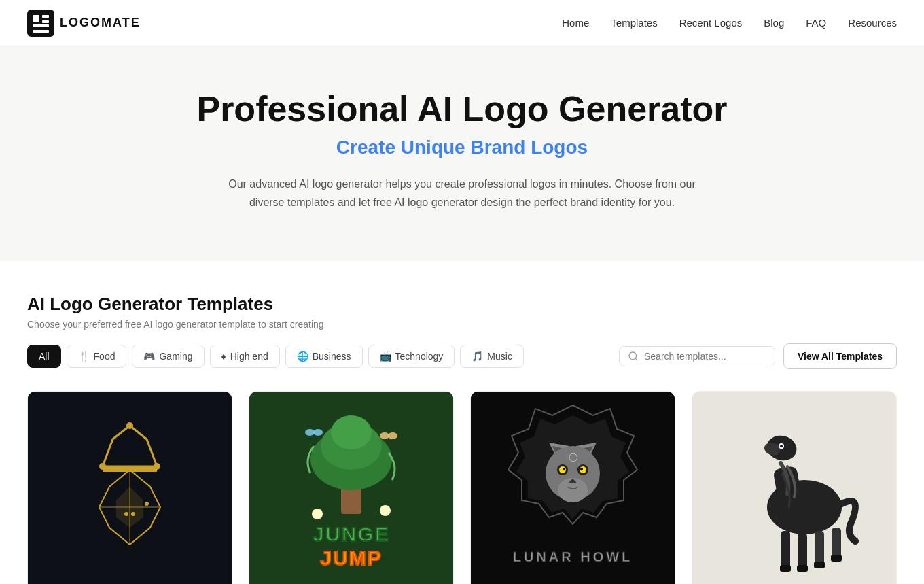 This screenshot has height=584, width=924. I want to click on filter-right: View All Templates, so click(758, 356).